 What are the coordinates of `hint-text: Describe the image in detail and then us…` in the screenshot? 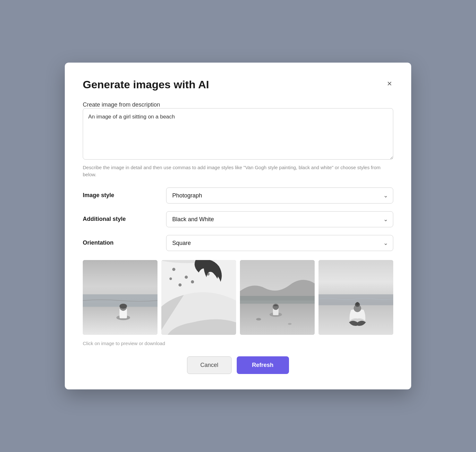 It's located at (238, 171).